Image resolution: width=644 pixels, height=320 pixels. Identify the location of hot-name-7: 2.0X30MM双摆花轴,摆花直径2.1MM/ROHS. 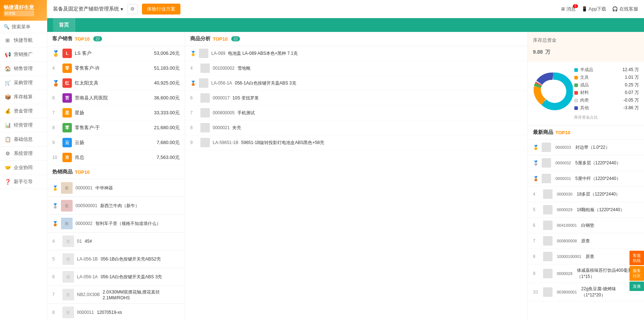
(141, 295).